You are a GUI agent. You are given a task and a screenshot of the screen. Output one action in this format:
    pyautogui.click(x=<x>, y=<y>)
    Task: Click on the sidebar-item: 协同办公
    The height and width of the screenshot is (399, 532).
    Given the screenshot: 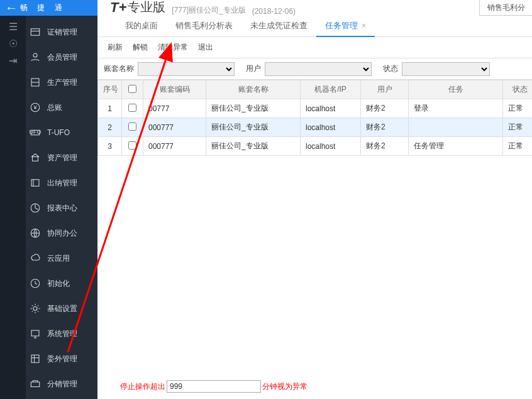 What is the action you would take?
    pyautogui.click(x=62, y=233)
    